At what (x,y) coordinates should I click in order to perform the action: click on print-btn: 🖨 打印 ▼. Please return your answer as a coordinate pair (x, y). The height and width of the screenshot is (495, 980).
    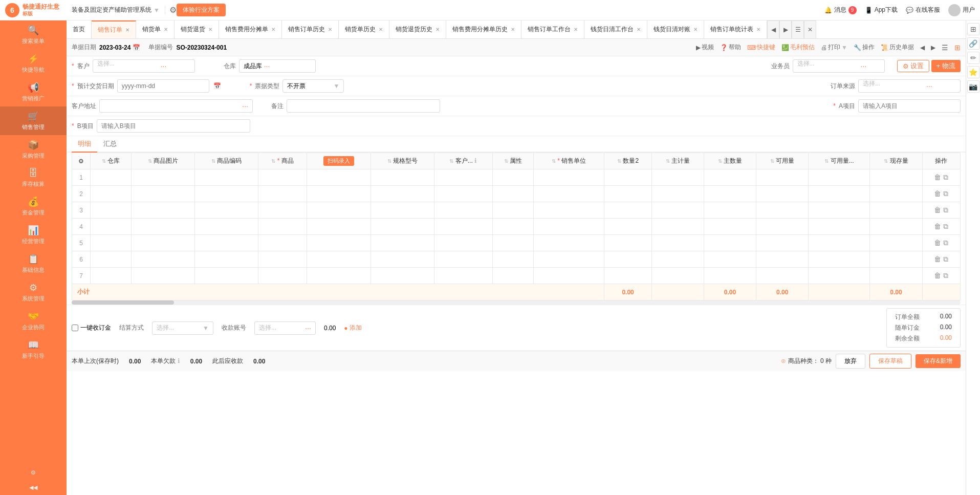
    Looking at the image, I should click on (834, 47).